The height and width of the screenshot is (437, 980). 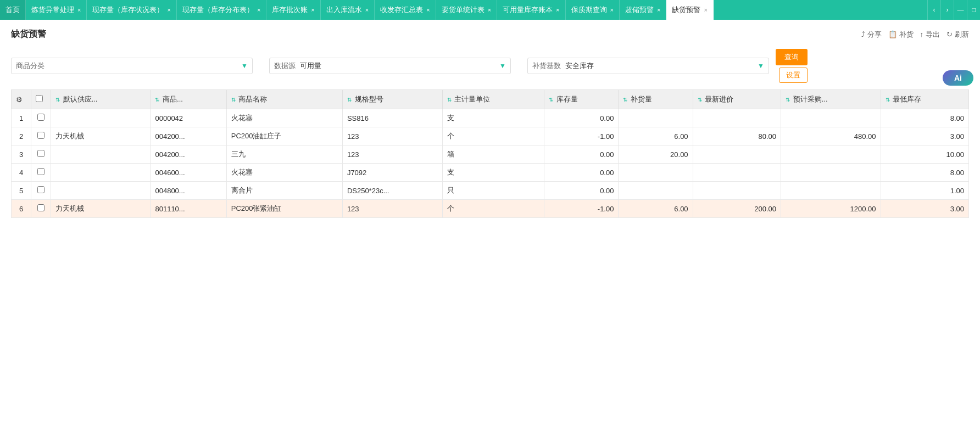 I want to click on nav-next-btn: ›, so click(x=947, y=10).